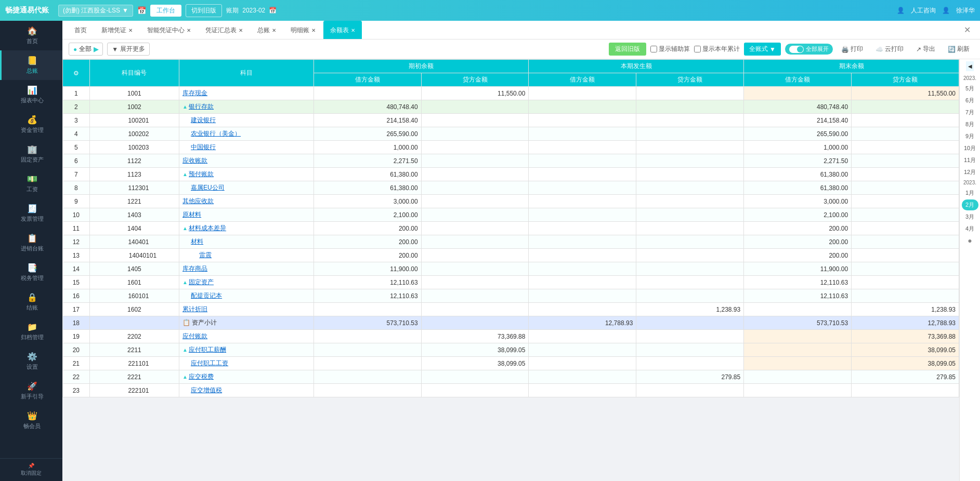 The width and height of the screenshot is (980, 481). Describe the element at coordinates (81, 30) in the screenshot. I see `tab-home: 首页` at that location.